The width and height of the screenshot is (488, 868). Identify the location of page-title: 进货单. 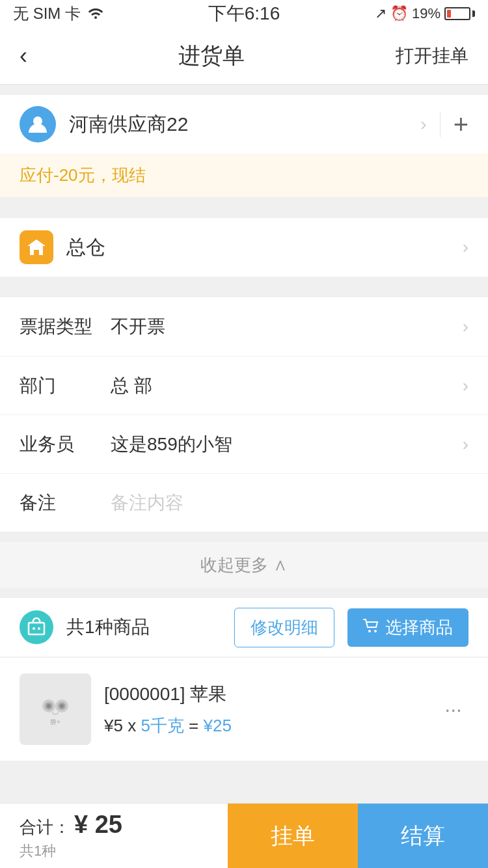
(211, 56).